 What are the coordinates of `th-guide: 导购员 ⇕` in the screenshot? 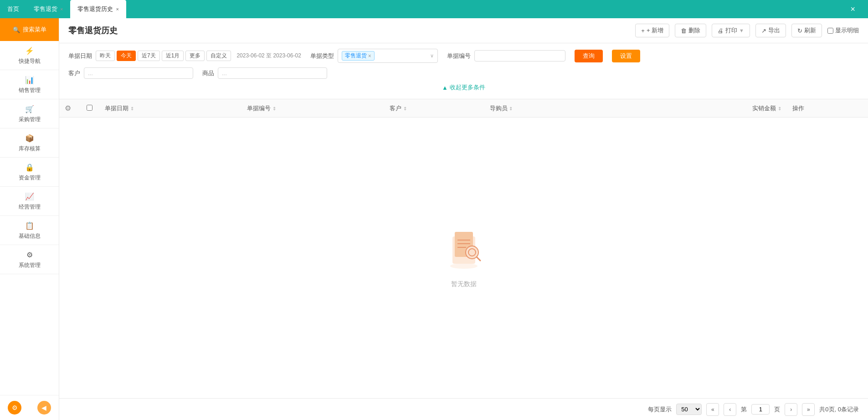 It's located at (545, 108).